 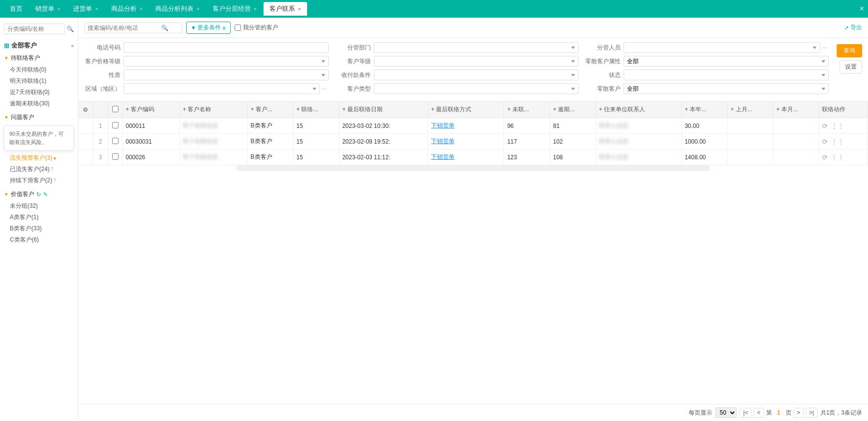 What do you see at coordinates (39, 170) in the screenshot?
I see `sidebar-item-churned: 已流失客户(24) ?` at bounding box center [39, 170].